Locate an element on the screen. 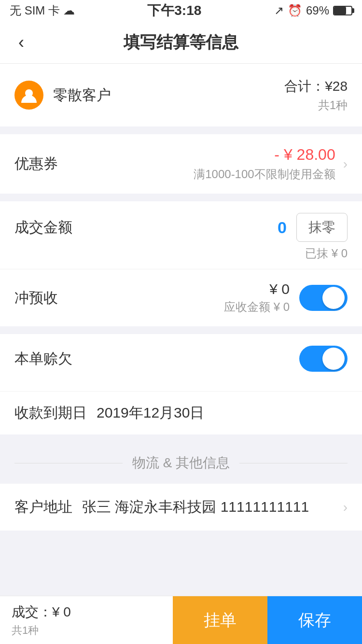 This screenshot has height=644, width=362. bottom-count: 共1种 is located at coordinates (86, 630).